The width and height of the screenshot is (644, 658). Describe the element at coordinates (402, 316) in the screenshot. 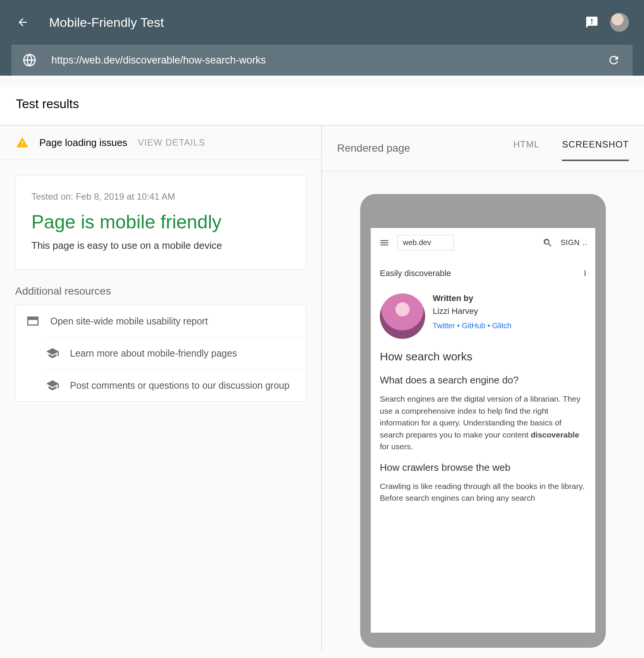

I see `author-avatar` at that location.